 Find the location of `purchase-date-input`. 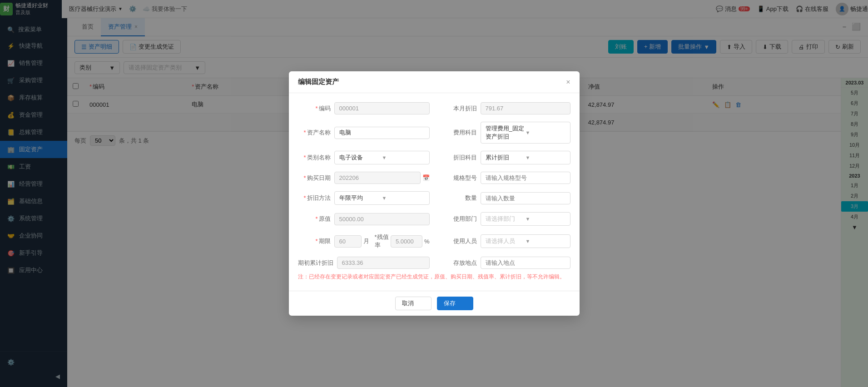

purchase-date-input is located at coordinates (377, 178).